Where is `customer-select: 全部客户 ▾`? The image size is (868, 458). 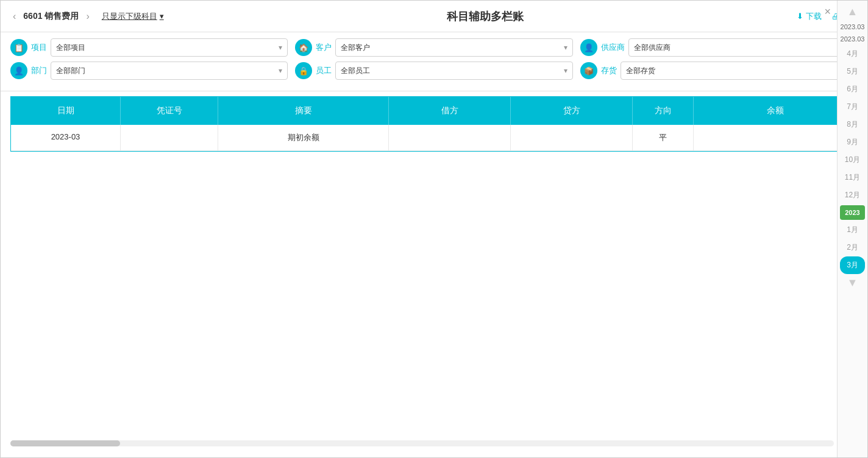
customer-select: 全部客户 ▾ is located at coordinates (454, 48).